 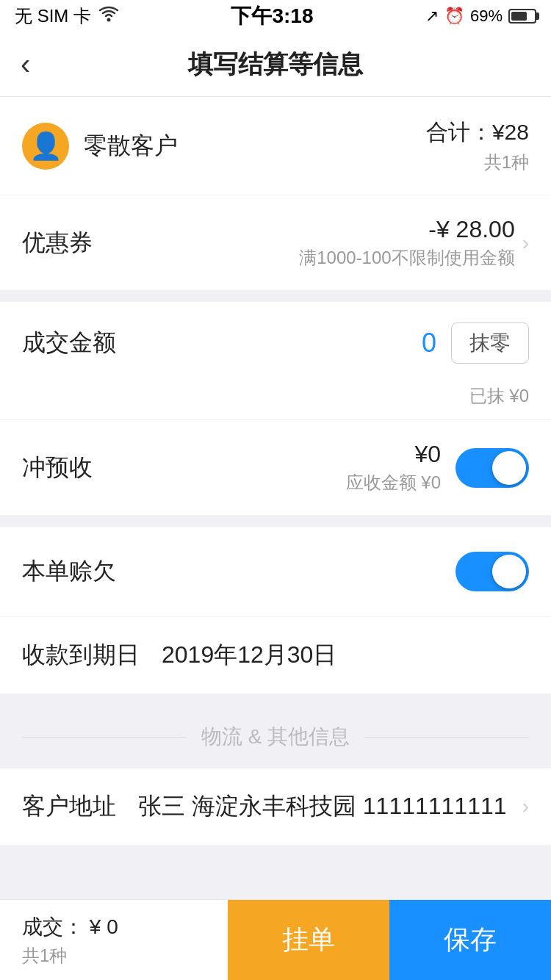 What do you see at coordinates (57, 243) in the screenshot?
I see `coupon-label: 优惠券` at bounding box center [57, 243].